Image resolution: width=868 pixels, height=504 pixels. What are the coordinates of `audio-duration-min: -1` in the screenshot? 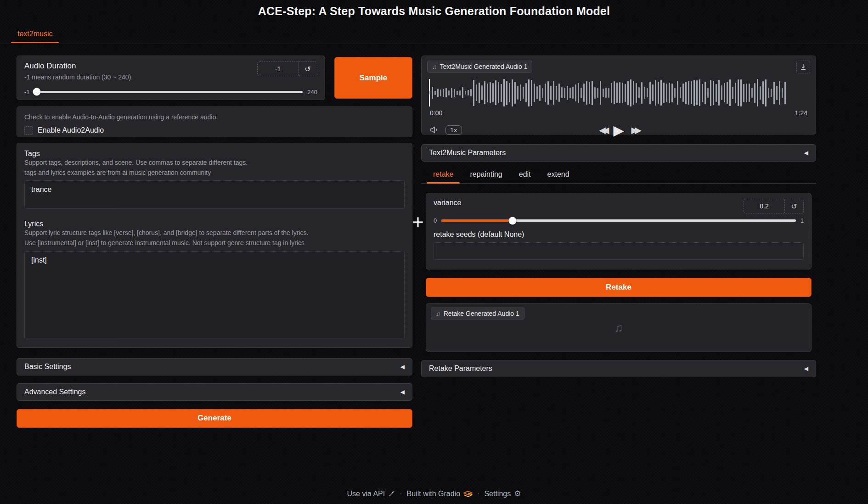 It's located at (27, 92).